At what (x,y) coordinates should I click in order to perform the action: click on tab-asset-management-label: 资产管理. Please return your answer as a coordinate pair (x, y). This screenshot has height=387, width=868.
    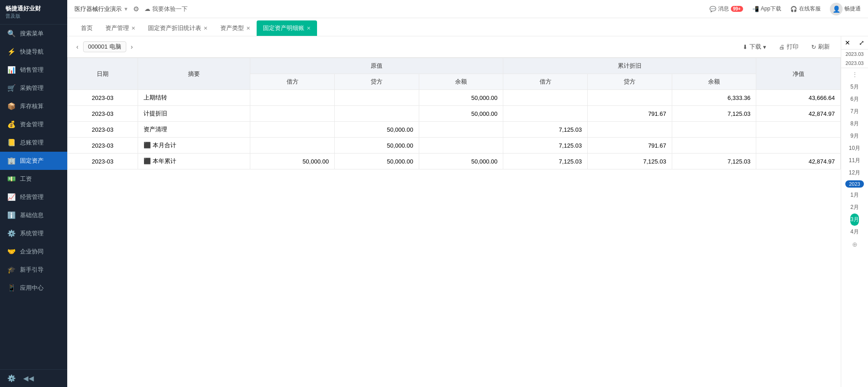
    Looking at the image, I should click on (117, 28).